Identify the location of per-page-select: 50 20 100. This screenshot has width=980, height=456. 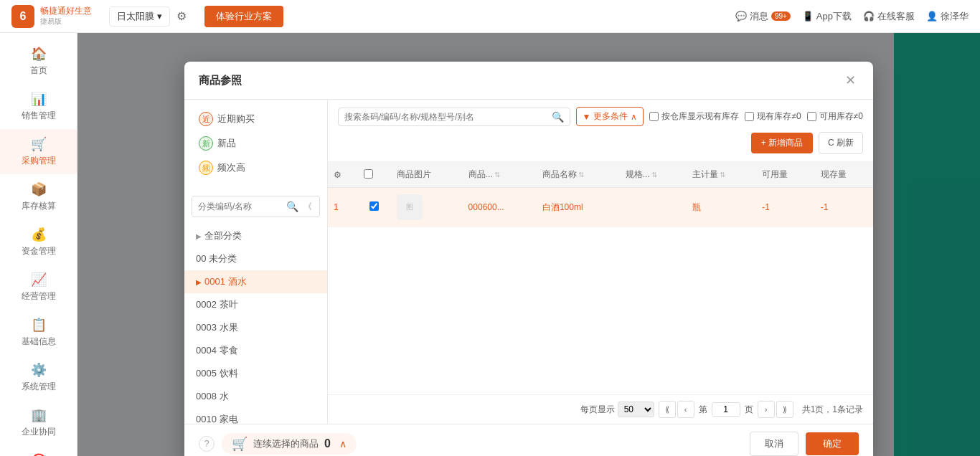
(636, 409).